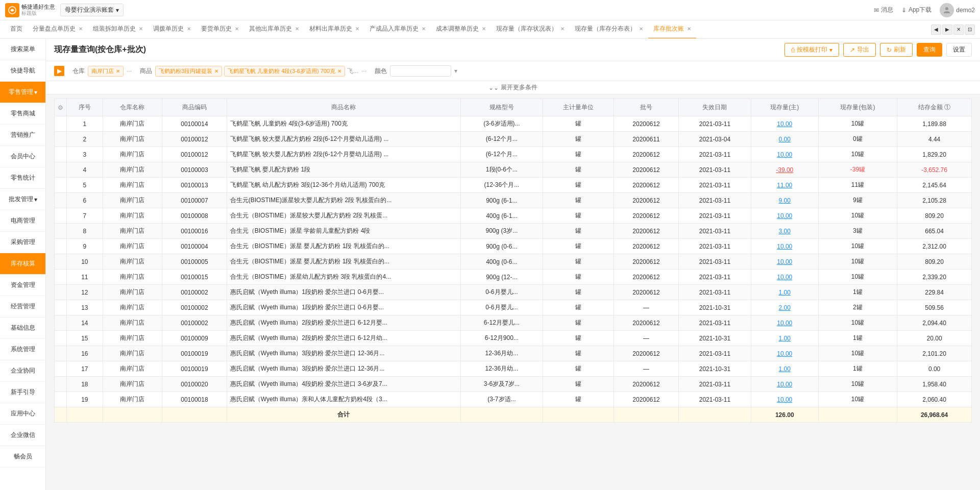  Describe the element at coordinates (237, 29) in the screenshot. I see `tab-yao-huo-close-icon: ✕` at that location.